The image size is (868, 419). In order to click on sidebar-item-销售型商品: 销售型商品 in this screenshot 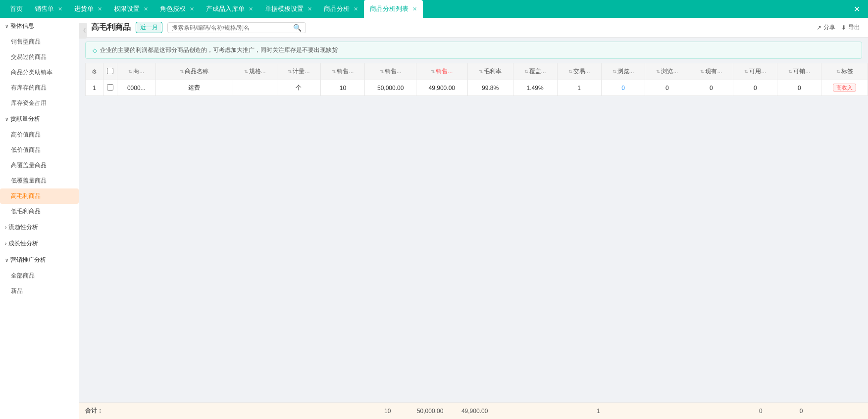, I will do `click(40, 42)`.